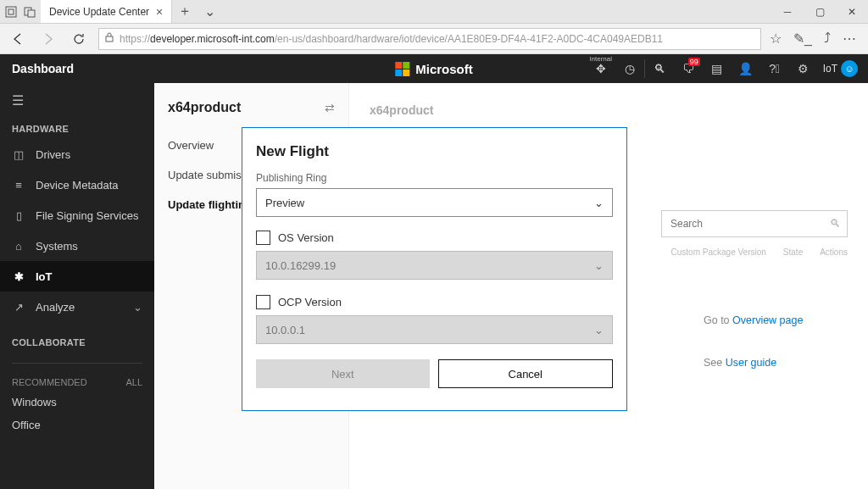 The height and width of the screenshot is (489, 868). Describe the element at coordinates (820, 12) in the screenshot. I see `maximize-button: ▢` at that location.